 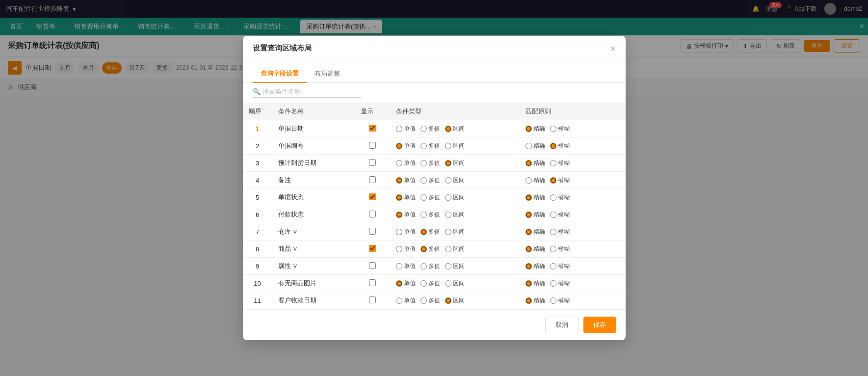 What do you see at coordinates (282, 48) in the screenshot?
I see `dialog-title: 设置查询区域布局` at bounding box center [282, 48].